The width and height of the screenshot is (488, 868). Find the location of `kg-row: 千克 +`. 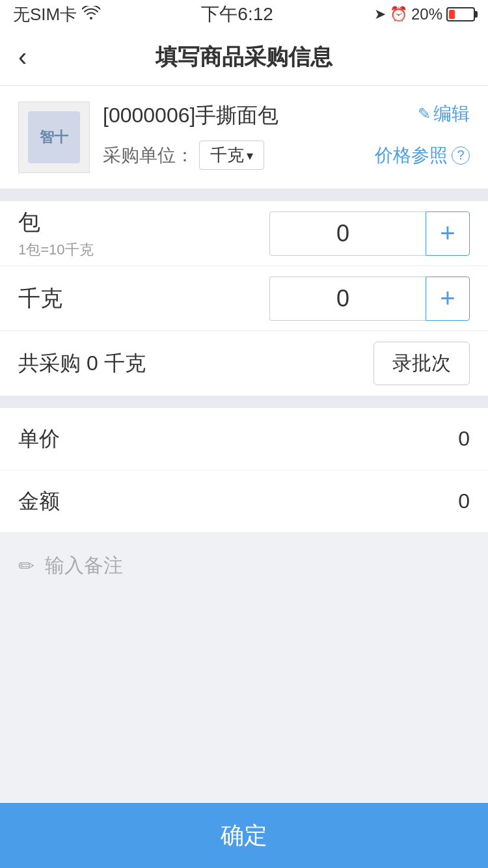

kg-row: 千克 + is located at coordinates (244, 299).